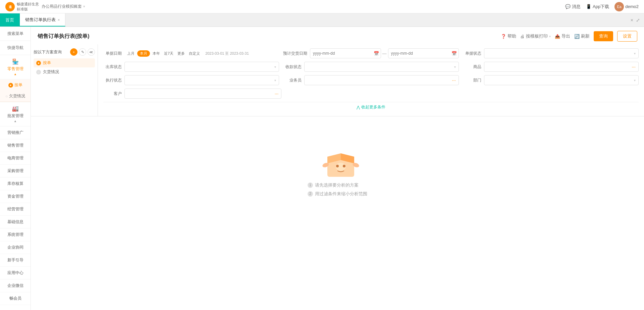  Describe the element at coordinates (201, 94) in the screenshot. I see `customer-input` at that location.